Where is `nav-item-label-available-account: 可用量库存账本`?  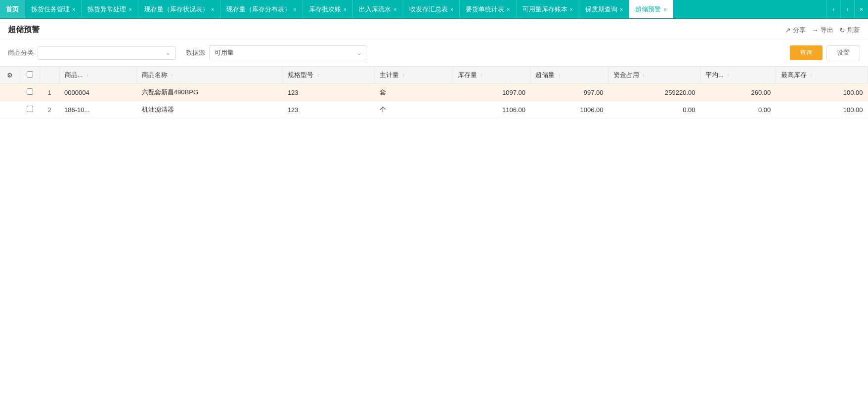 nav-item-label-available-account: 可用量库存账本 is located at coordinates (545, 9).